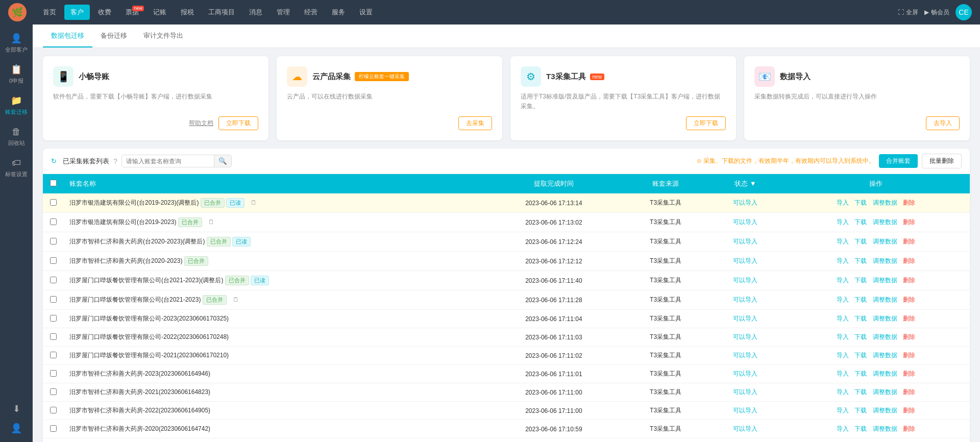  Describe the element at coordinates (943, 124) in the screenshot. I see `import-goto-button: 去导入` at that location.